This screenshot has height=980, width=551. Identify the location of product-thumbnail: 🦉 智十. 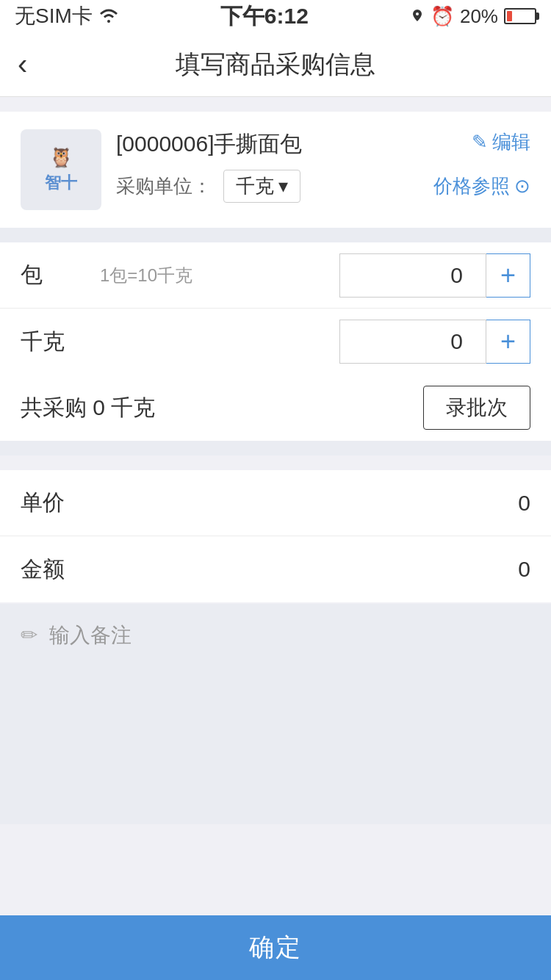
(61, 170).